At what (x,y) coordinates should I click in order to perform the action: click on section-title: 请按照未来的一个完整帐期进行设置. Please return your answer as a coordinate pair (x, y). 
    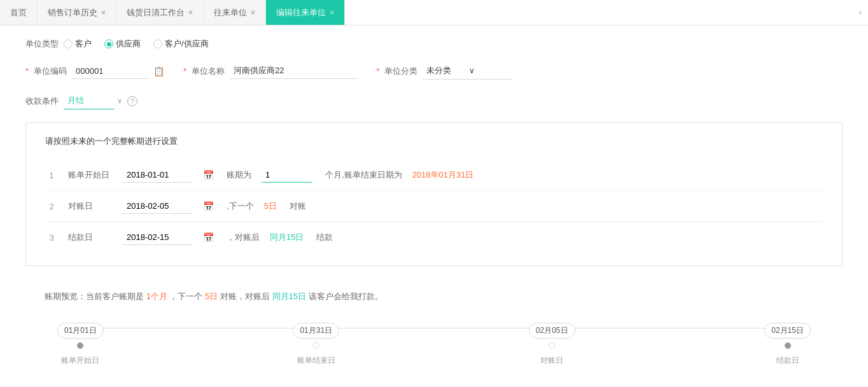
    Looking at the image, I should click on (434, 141).